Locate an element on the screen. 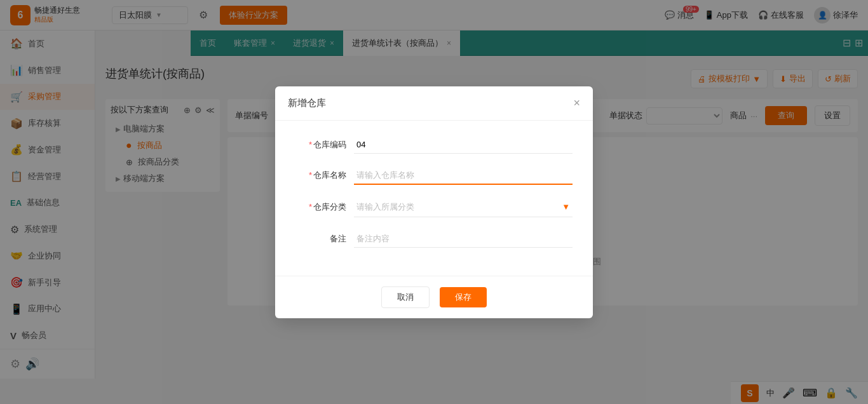 The height and width of the screenshot is (404, 868). note-label: 备注 is located at coordinates (321, 239).